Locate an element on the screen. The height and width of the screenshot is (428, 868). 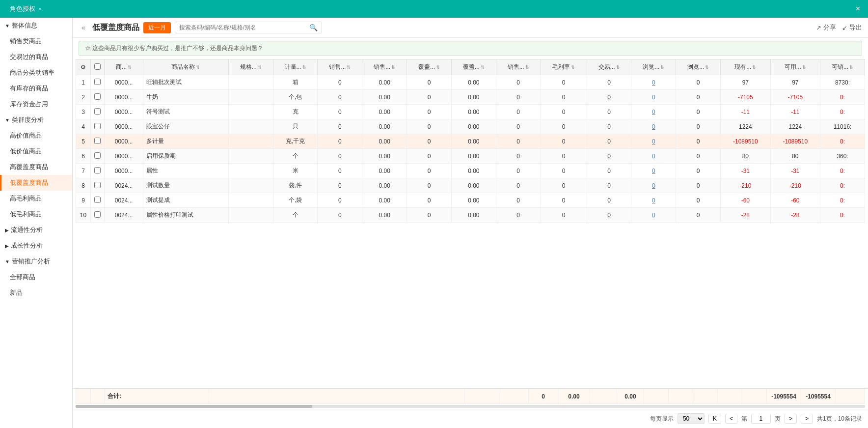
nav-tab-close-8: × is located at coordinates (53, 68).